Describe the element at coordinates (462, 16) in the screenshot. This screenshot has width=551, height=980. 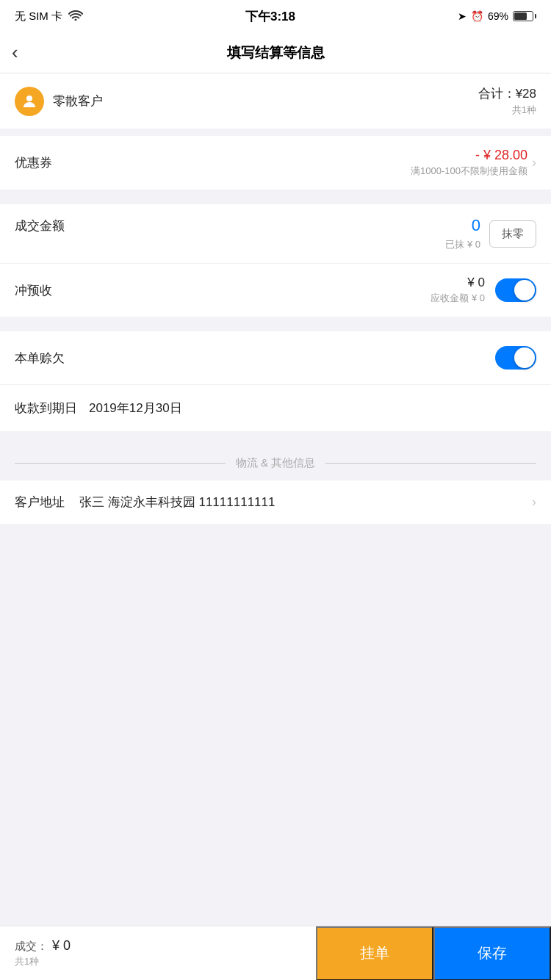
I see `location-icon: ➤` at that location.